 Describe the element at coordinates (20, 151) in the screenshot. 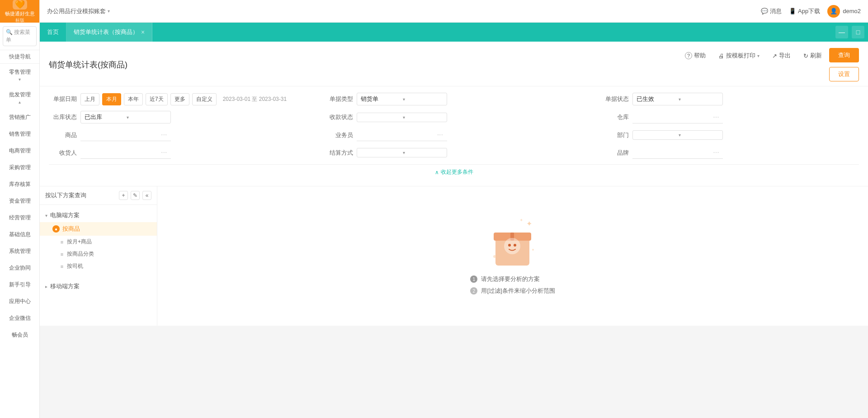

I see `sidebar-item-ecommerce: 电商管理` at that location.